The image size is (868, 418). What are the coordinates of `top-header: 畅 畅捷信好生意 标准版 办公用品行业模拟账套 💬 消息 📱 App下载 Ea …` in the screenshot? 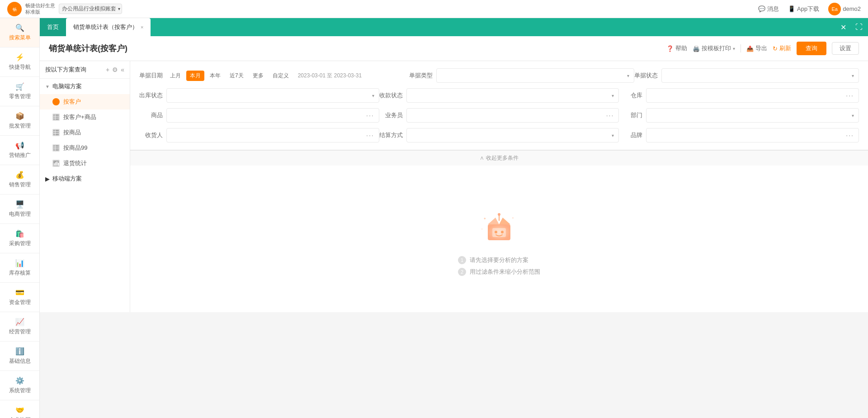 It's located at (434, 9).